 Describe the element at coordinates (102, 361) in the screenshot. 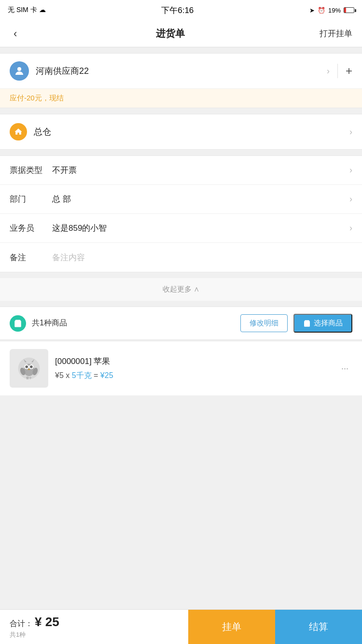

I see `product-title-name: 苹果` at that location.